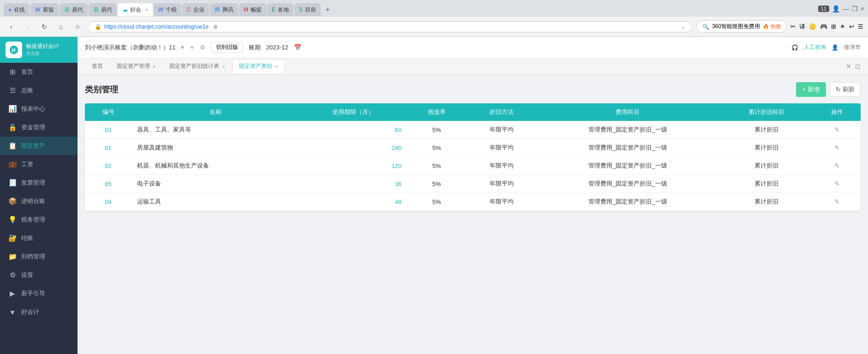 The image size is (868, 354). Describe the element at coordinates (74, 10) in the screenshot. I see `tab-yidai1: 易 易代` at that location.